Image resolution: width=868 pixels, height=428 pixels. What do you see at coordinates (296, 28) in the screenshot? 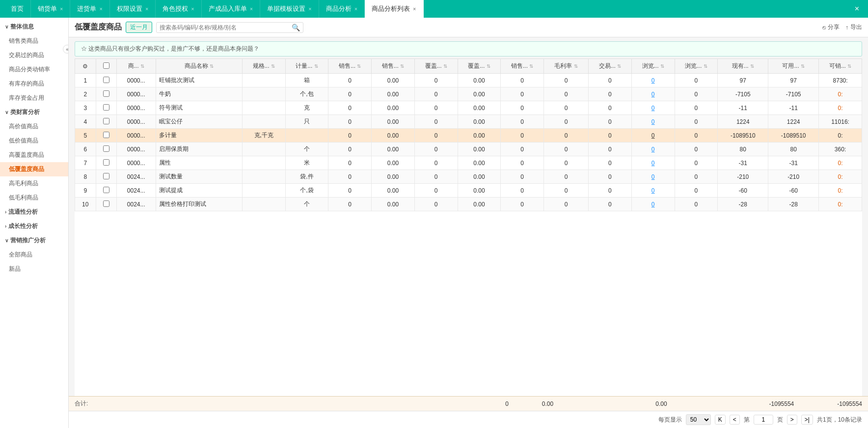
I see `search-icon: 🔍` at bounding box center [296, 28].